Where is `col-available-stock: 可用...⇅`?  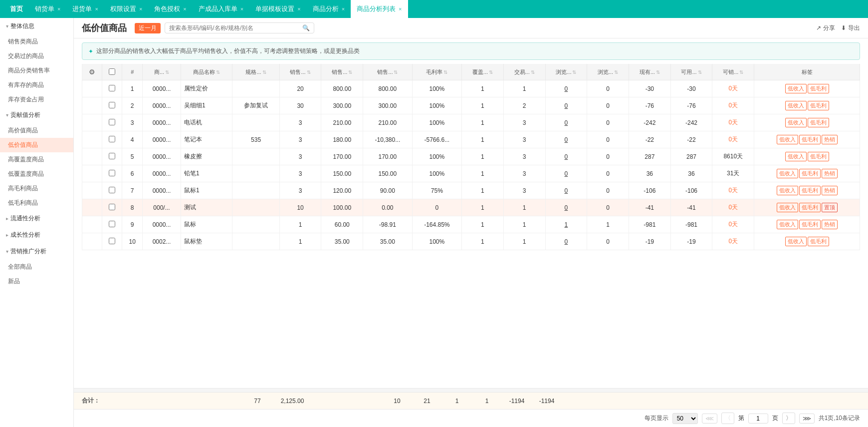 col-available-stock: 可用...⇅ is located at coordinates (691, 72).